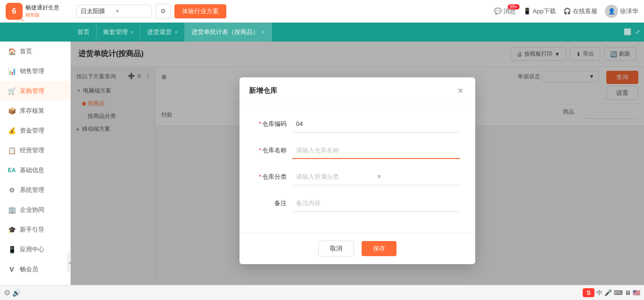  What do you see at coordinates (379, 249) in the screenshot?
I see `save-button: 保存` at bounding box center [379, 249].